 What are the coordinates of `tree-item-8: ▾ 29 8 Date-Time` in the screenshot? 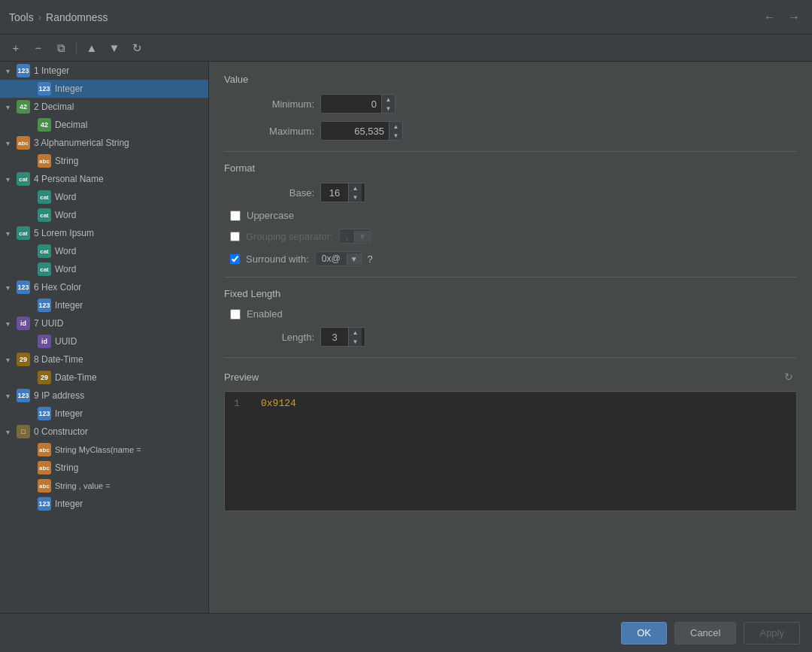 It's located at (104, 359).